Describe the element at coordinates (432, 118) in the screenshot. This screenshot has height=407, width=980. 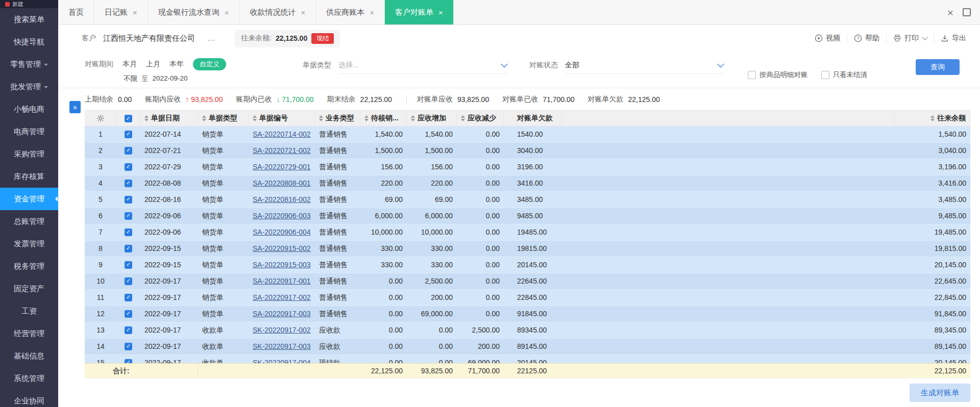
I see `column-header-inc: 应收增加` at that location.